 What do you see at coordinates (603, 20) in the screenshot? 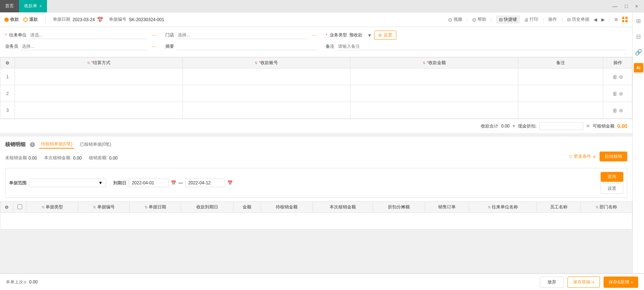
I see `nav-next: ▶` at bounding box center [603, 20].